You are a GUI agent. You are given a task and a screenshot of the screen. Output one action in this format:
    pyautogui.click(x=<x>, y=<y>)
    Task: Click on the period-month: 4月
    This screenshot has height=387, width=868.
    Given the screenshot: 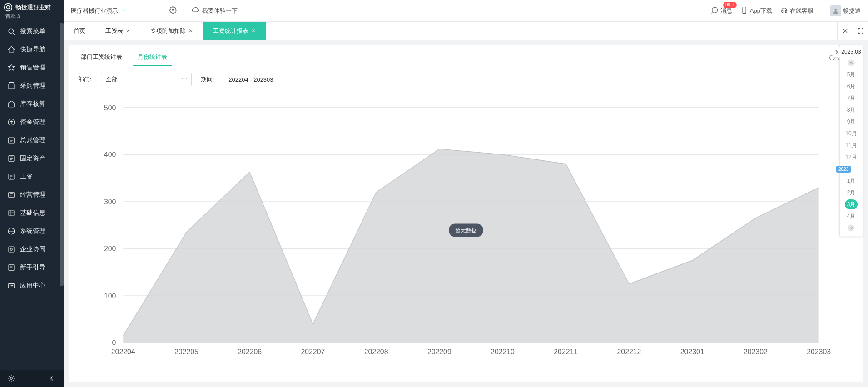 What is the action you would take?
    pyautogui.click(x=851, y=216)
    